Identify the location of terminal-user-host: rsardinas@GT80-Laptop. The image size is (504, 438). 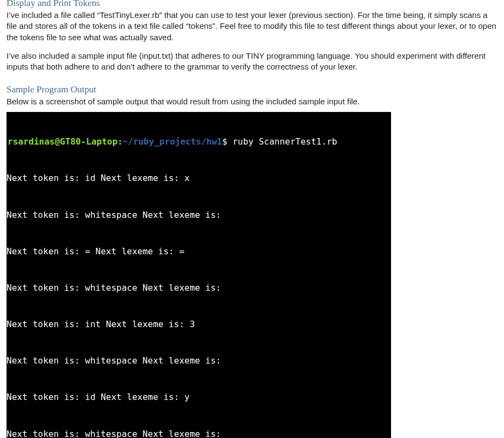
(62, 141).